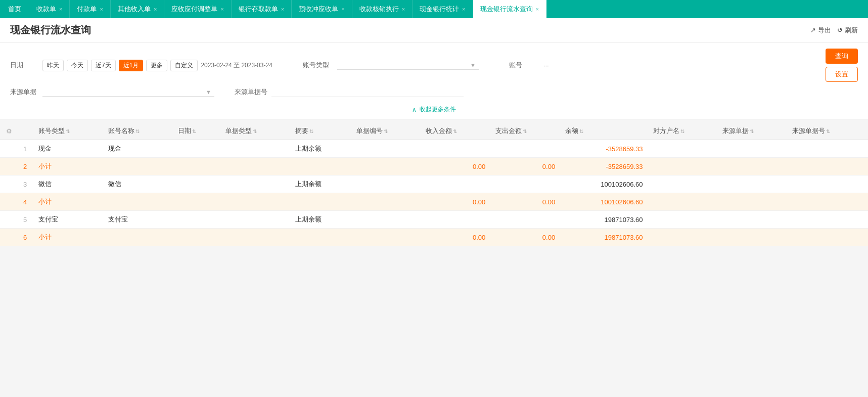  What do you see at coordinates (455, 131) in the screenshot?
I see `sort-icon-income: ⇅` at bounding box center [455, 131].